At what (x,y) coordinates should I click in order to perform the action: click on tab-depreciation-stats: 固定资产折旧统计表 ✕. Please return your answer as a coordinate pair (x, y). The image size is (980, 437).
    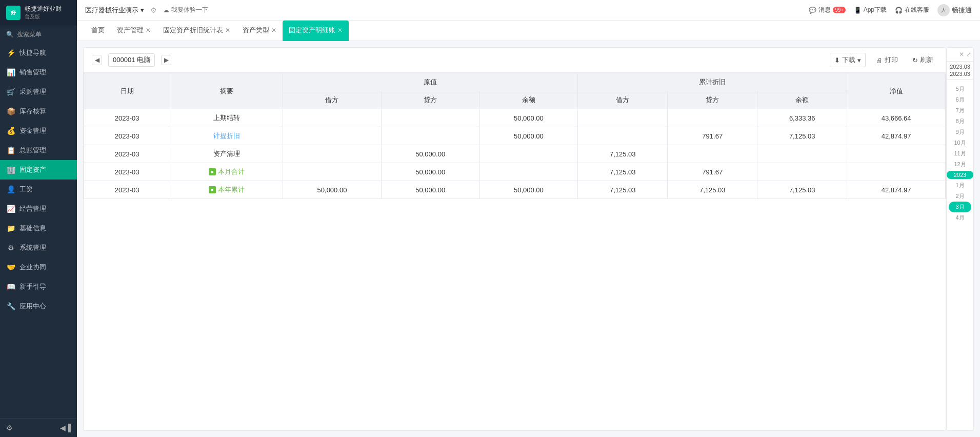
    Looking at the image, I should click on (197, 31).